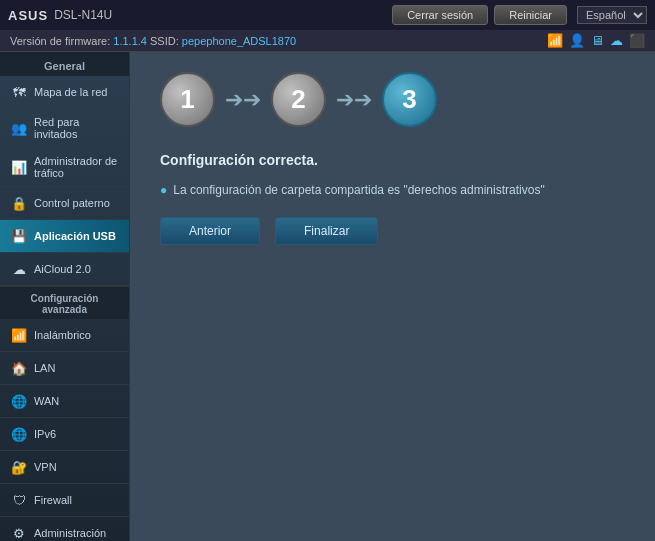 This screenshot has height=541, width=655. Describe the element at coordinates (328, 15) in the screenshot. I see `top-bar: ASUS DSL-N14U Cerrar sesión Reiniciar Es…` at that location.